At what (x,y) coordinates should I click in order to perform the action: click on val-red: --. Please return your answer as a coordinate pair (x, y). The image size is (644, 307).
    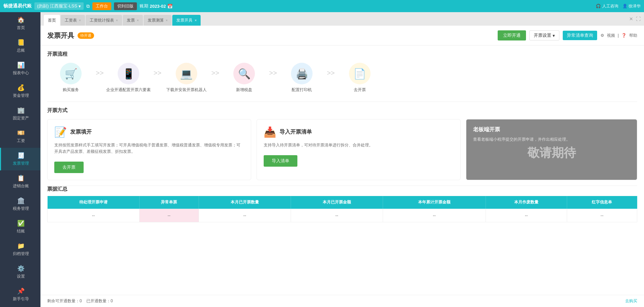
    Looking at the image, I should click on (602, 216).